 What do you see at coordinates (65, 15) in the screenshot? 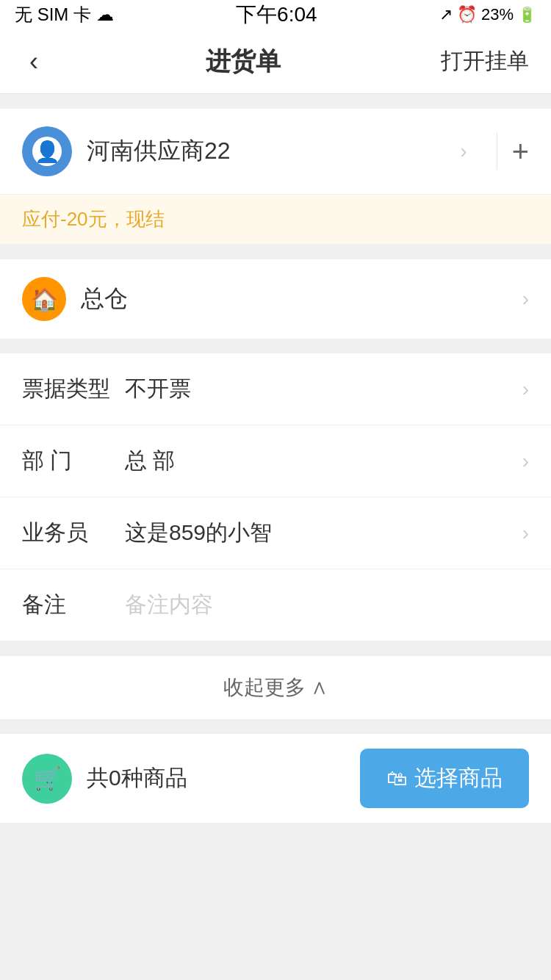
I see `status-left: 无 SIM 卡 ☁` at bounding box center [65, 15].